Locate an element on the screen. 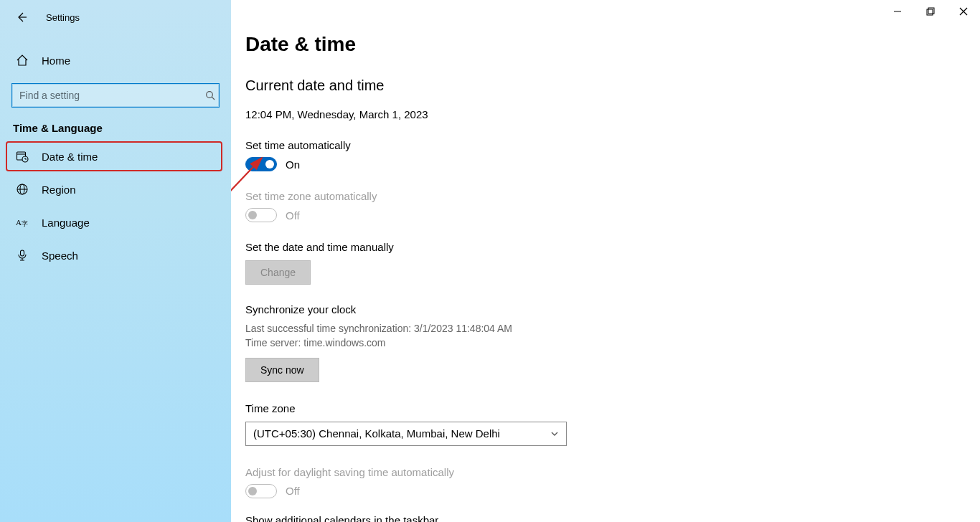  sidebar-item-language: A字 Language is located at coordinates (116, 222).